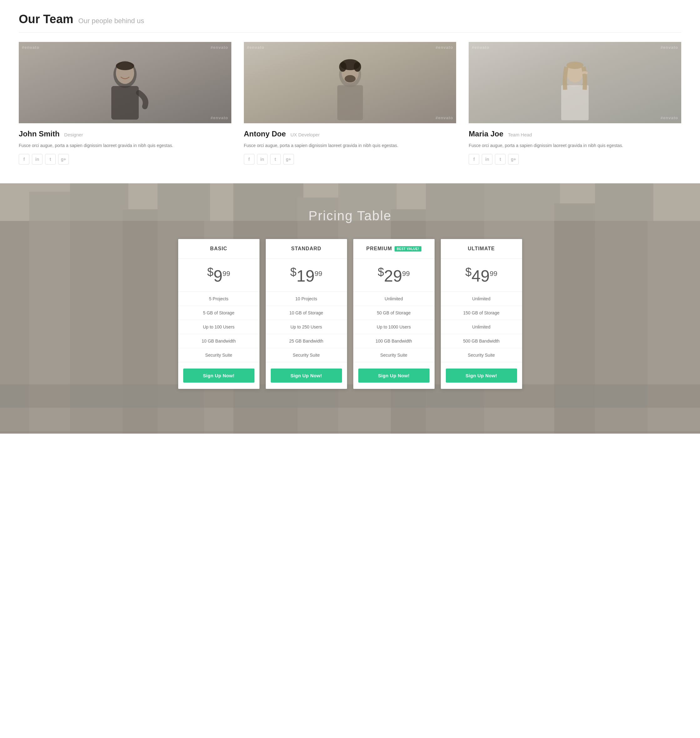  Describe the element at coordinates (306, 314) in the screenshot. I see `pricing-card-standard: STANDARD $1999 10 Projects 10 GB of Stor…` at that location.